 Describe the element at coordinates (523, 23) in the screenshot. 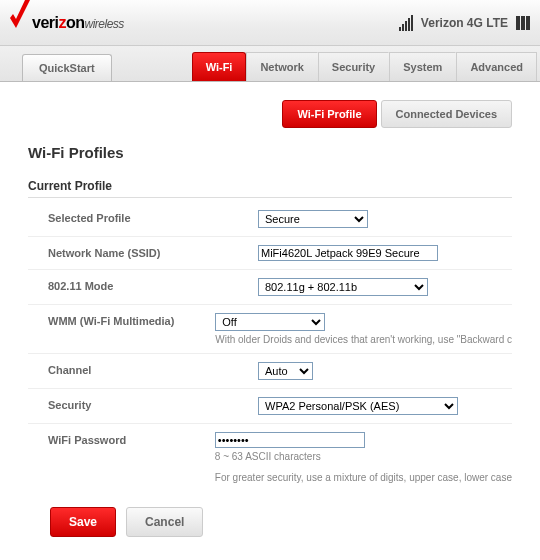

I see `battery-icon` at that location.